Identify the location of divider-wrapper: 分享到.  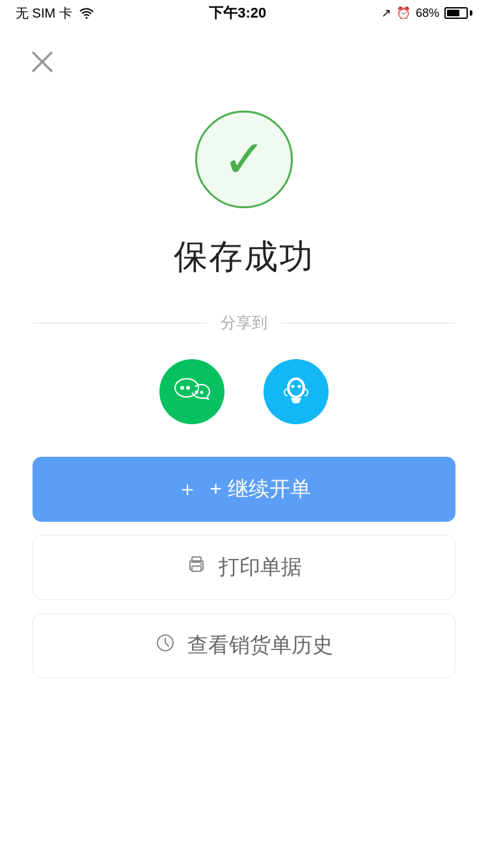
(244, 323).